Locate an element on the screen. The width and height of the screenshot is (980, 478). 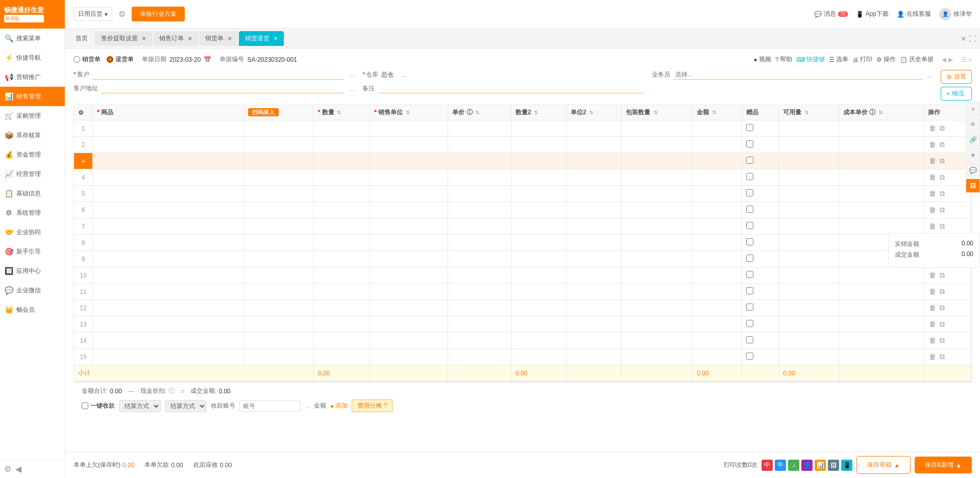
sidebar-item-畅会员: 👑 畅会员 is located at coordinates (33, 310).